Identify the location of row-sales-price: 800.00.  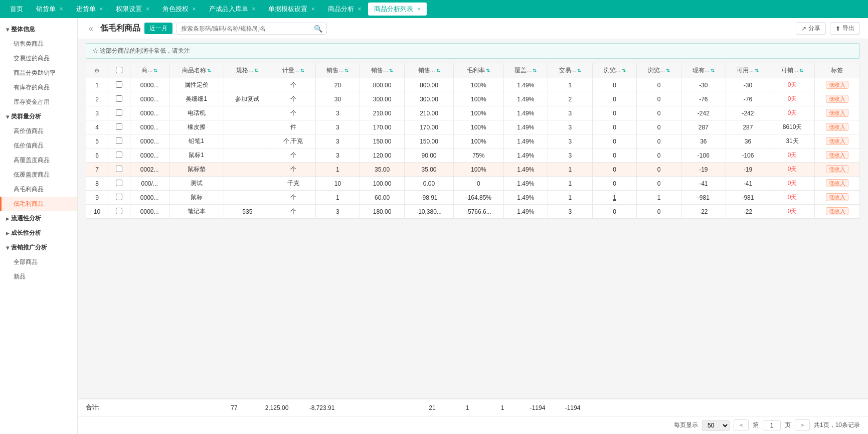
(382, 85).